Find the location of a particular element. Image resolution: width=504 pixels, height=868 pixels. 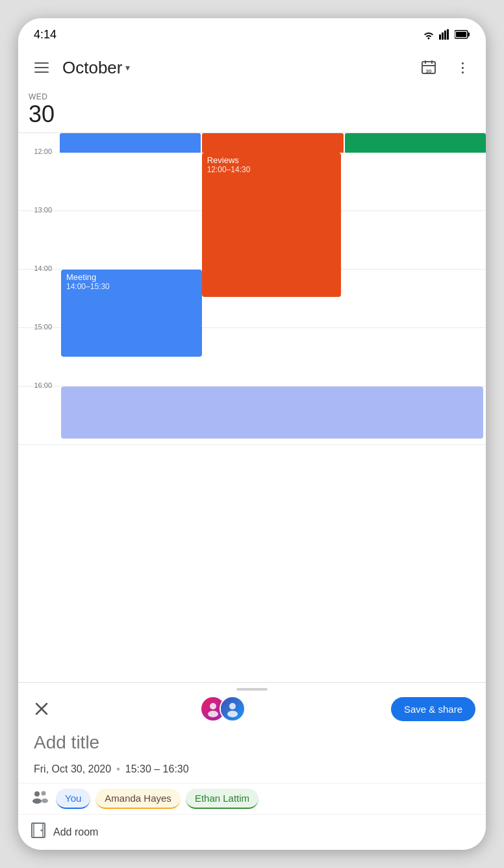

event-block-green-top is located at coordinates (416, 143).